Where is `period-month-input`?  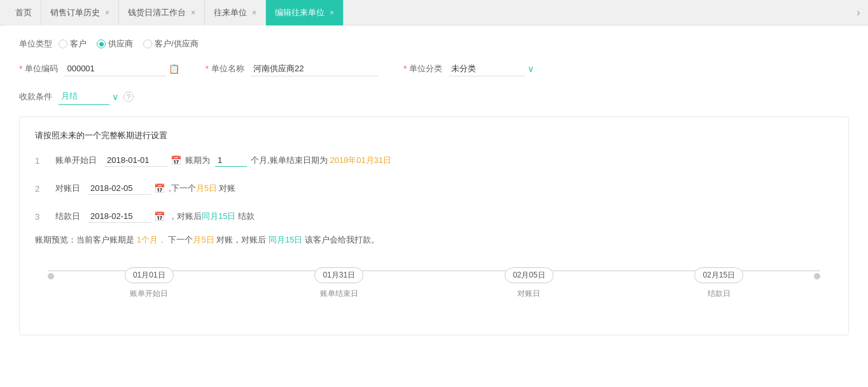
period-month-input is located at coordinates (231, 160).